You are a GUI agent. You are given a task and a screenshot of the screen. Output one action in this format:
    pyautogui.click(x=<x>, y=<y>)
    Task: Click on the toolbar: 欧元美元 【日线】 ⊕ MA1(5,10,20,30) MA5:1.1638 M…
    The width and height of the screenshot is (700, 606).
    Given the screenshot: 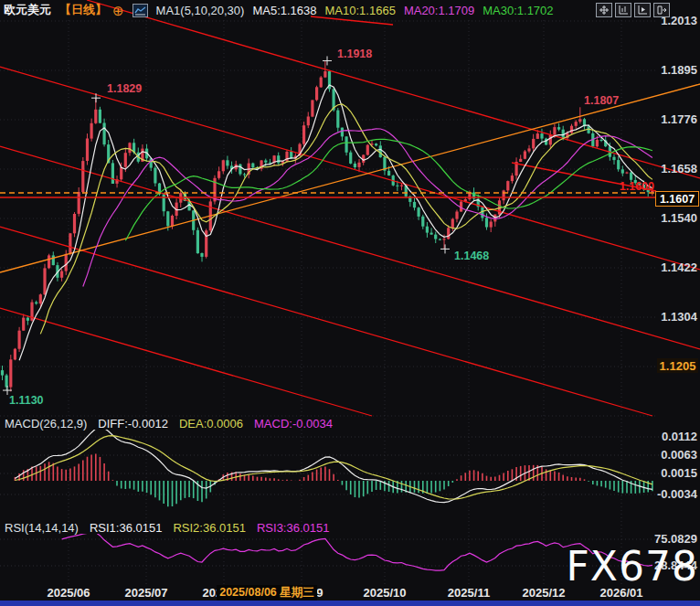 What is the action you would take?
    pyautogui.click(x=279, y=10)
    